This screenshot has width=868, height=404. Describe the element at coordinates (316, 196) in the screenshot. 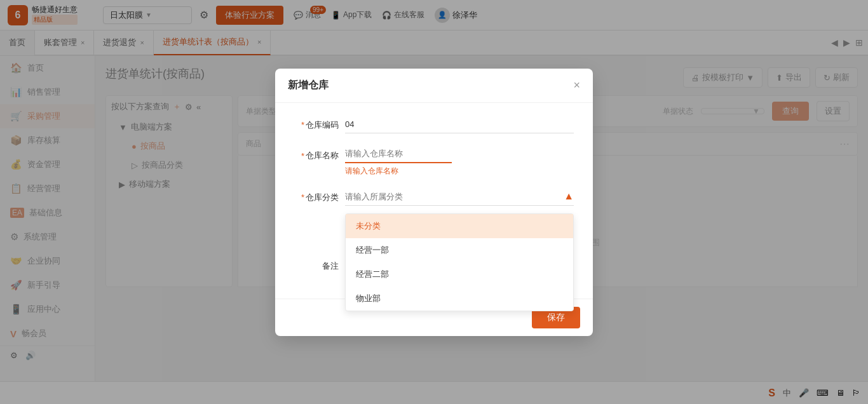

I see `category-label: * 仓库分类` at that location.